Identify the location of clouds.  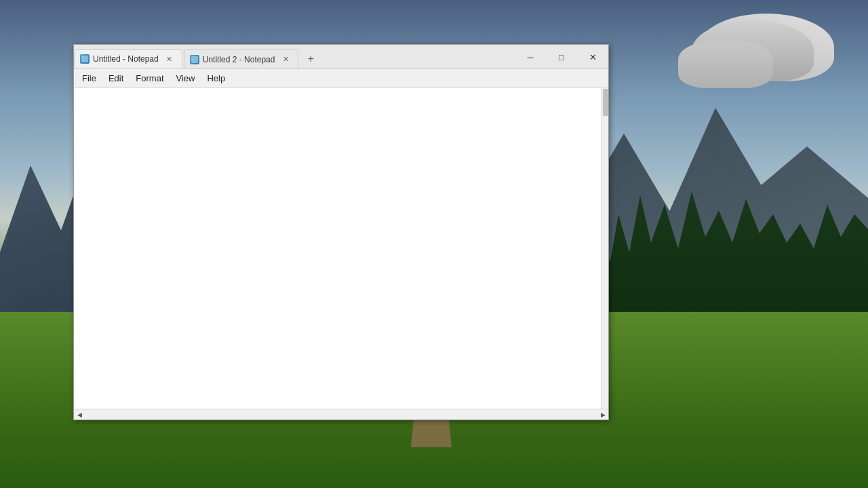
(709, 81).